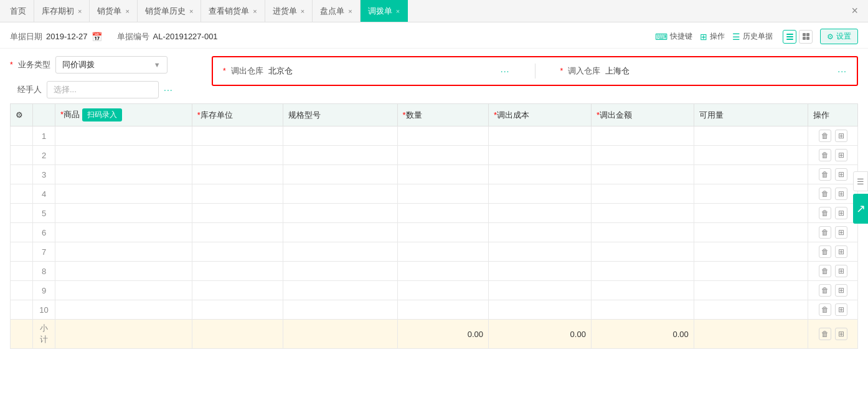  What do you see at coordinates (674, 36) in the screenshot?
I see `shortcut-action: ⌨ 快捷键` at bounding box center [674, 36].